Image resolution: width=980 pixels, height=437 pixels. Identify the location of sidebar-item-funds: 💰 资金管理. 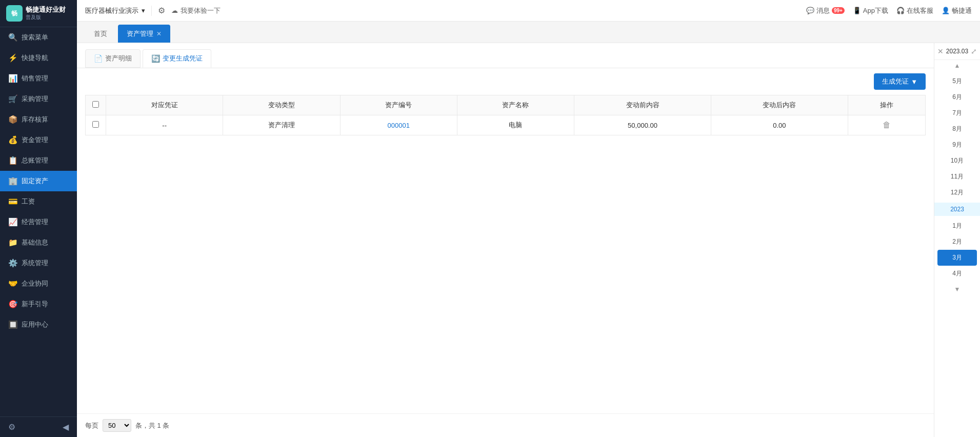
(38, 140).